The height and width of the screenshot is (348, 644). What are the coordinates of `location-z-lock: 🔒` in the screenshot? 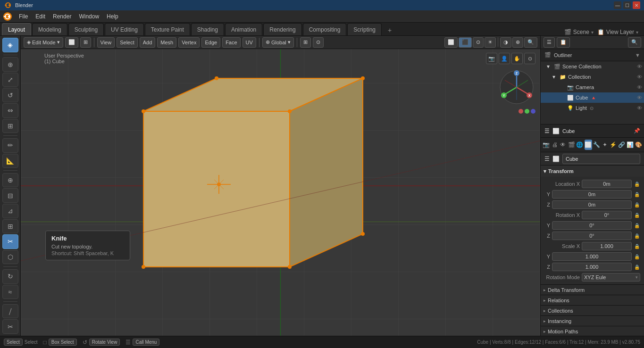 It's located at (637, 205).